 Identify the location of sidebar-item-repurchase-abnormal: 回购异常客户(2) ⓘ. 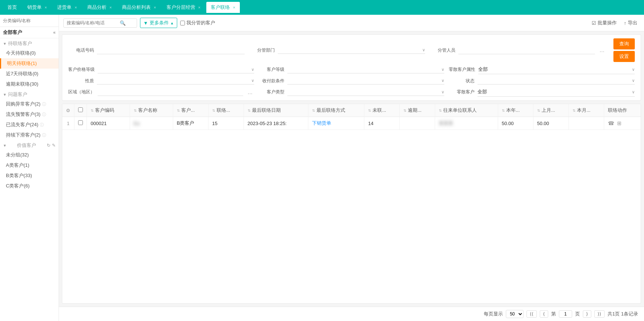
(29, 104).